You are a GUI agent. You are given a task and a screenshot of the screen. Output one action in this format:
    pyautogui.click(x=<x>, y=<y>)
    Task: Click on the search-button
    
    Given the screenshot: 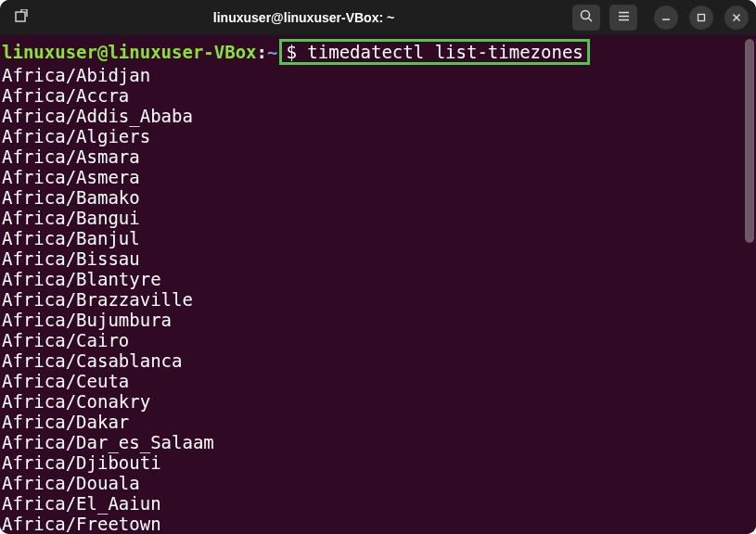 What is the action you would take?
    pyautogui.click(x=586, y=18)
    